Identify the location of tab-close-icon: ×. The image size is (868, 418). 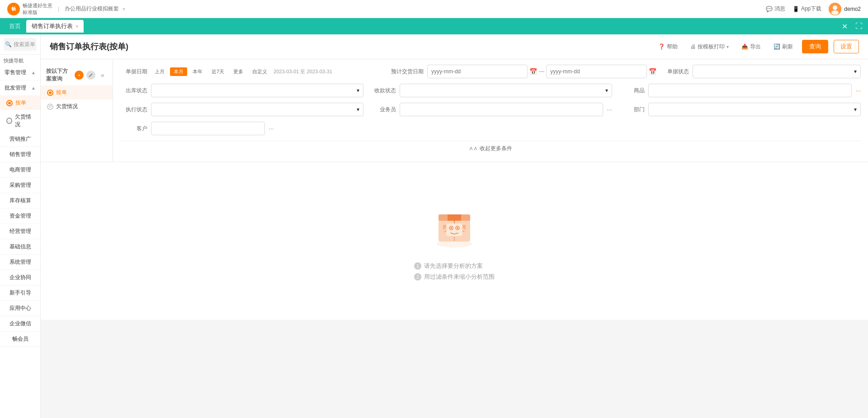
(77, 26).